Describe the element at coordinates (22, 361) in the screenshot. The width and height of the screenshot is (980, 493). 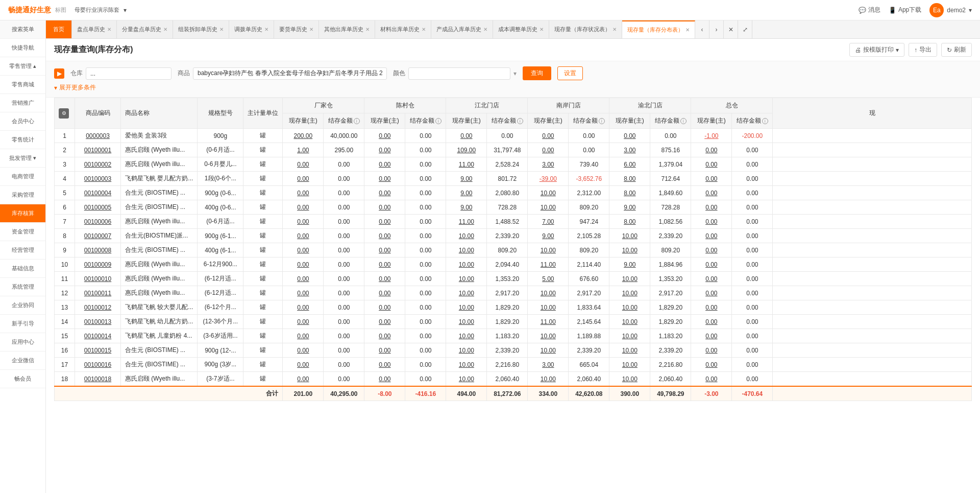
I see `sidebar-item-wecom: 企业微信` at that location.